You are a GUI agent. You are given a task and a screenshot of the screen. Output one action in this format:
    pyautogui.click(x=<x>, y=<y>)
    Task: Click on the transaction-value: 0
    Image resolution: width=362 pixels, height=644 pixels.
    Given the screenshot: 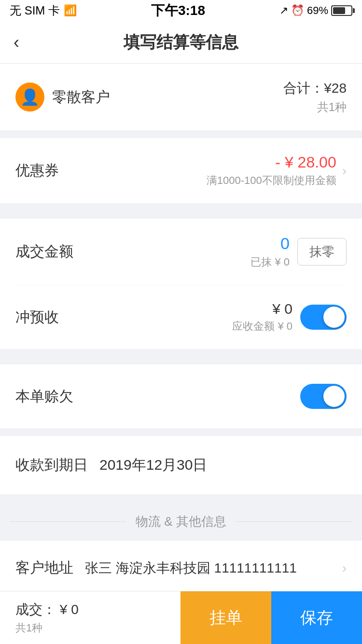 What is the action you would take?
    pyautogui.click(x=270, y=243)
    